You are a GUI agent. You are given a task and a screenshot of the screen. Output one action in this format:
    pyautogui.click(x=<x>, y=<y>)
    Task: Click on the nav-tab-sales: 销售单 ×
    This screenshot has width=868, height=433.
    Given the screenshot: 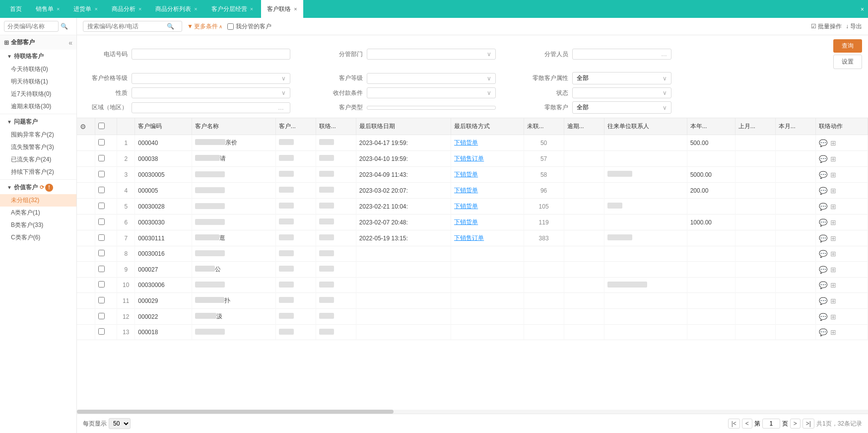 What is the action you would take?
    pyautogui.click(x=48, y=9)
    